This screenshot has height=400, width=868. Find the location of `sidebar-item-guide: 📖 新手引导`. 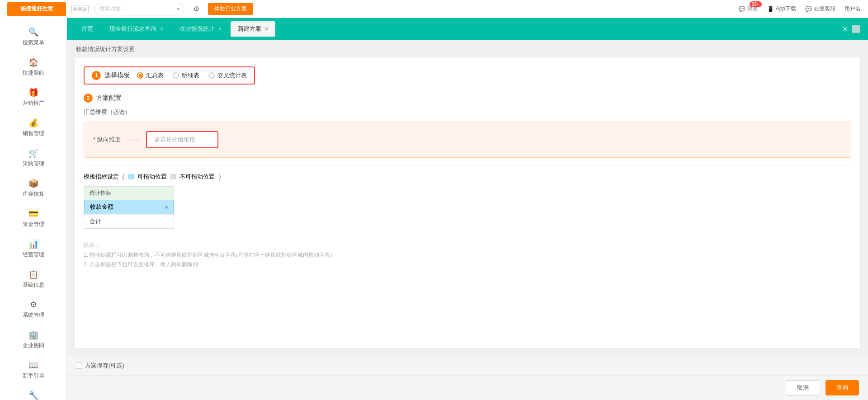

sidebar-item-guide: 📖 新手引导 is located at coordinates (33, 370).